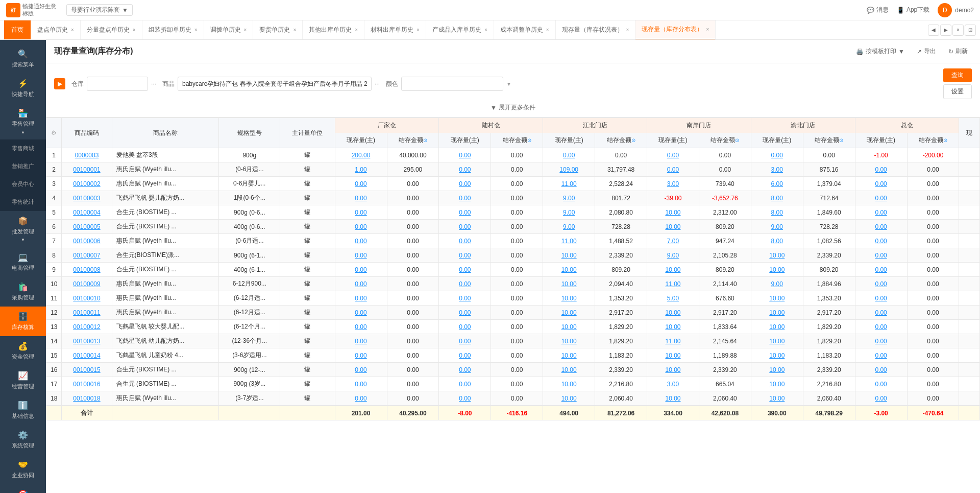 Image resolution: width=980 pixels, height=493 pixels. I want to click on table-cell: 00100002, so click(87, 184).